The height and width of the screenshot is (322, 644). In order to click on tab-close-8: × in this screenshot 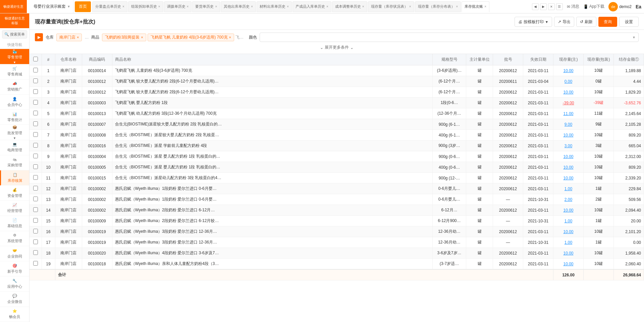, I will do `click(363, 7)`.